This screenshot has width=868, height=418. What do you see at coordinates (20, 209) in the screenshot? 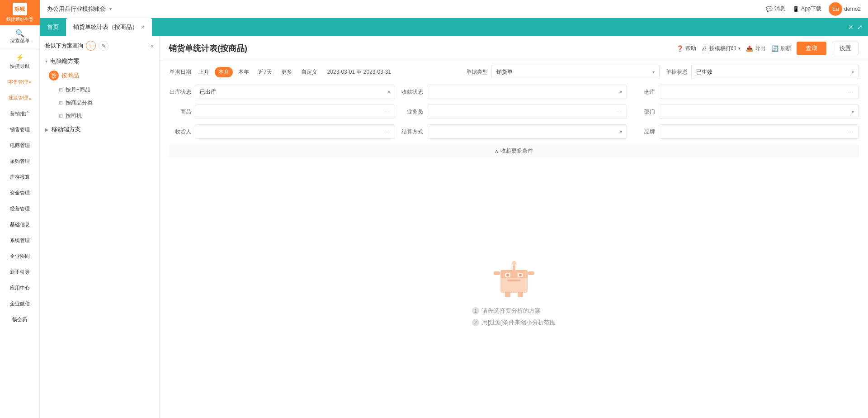
I see `sidebar-item-operations: 经营管理` at bounding box center [20, 209].